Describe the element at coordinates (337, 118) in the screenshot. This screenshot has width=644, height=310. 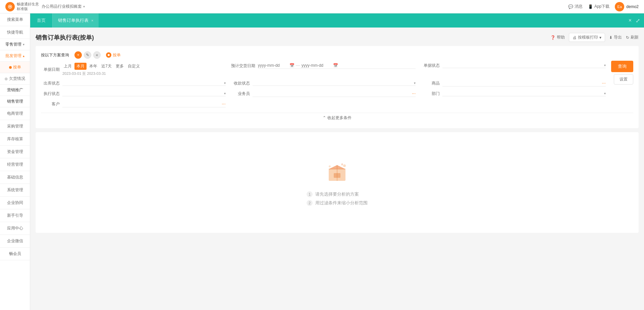
I see `collapse-more-bar: ⌃ 收起更多条件` at that location.